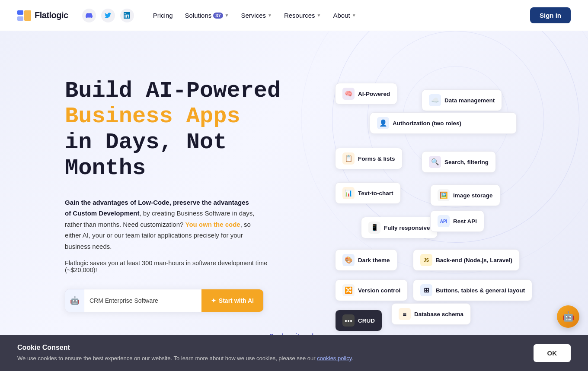 Image resolution: width=588 pixels, height=371 pixels. Describe the element at coordinates (435, 162) in the screenshot. I see `filter-icon: 🔍` at that location.